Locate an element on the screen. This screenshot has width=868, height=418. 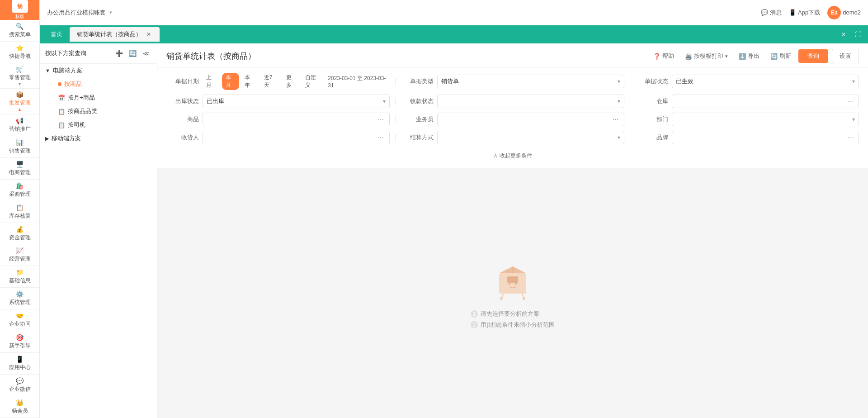
tree-item-by-product-category: 📋 按商品品类 is located at coordinates (105, 111).